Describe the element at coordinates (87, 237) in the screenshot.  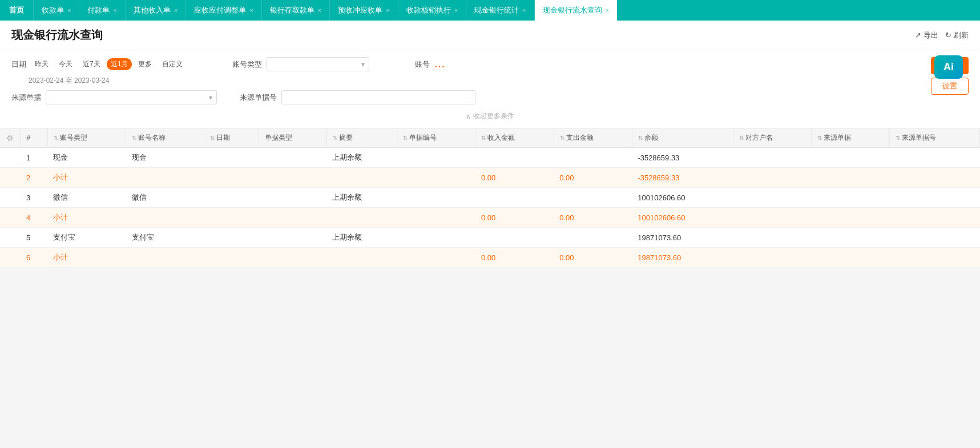
I see `cell-account-type: 支付宝` at that location.